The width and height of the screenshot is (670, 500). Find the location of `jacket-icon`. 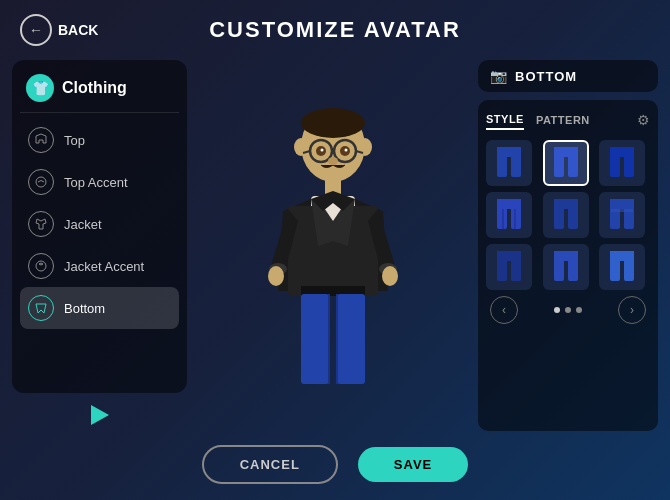

jacket-icon is located at coordinates (41, 224).